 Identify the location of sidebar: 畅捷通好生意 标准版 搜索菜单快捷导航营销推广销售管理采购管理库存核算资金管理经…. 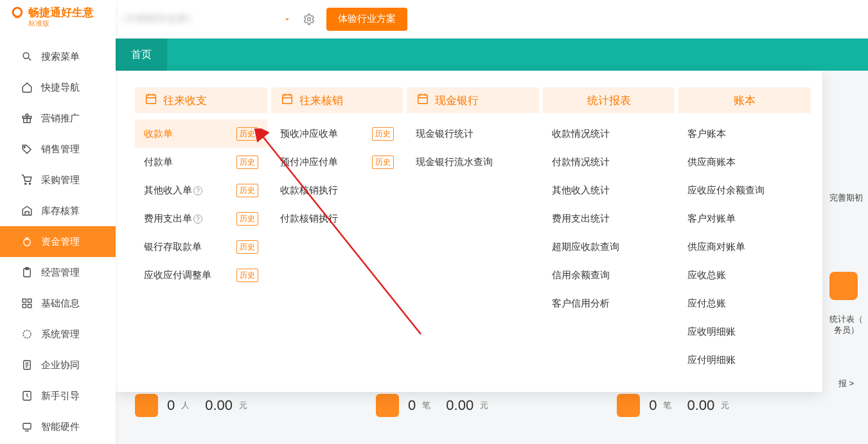
(58, 222).